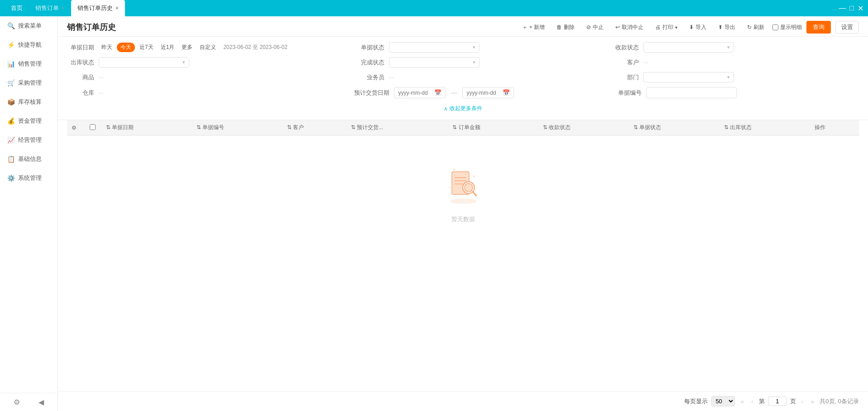  I want to click on page-label: 第, so click(762, 401).